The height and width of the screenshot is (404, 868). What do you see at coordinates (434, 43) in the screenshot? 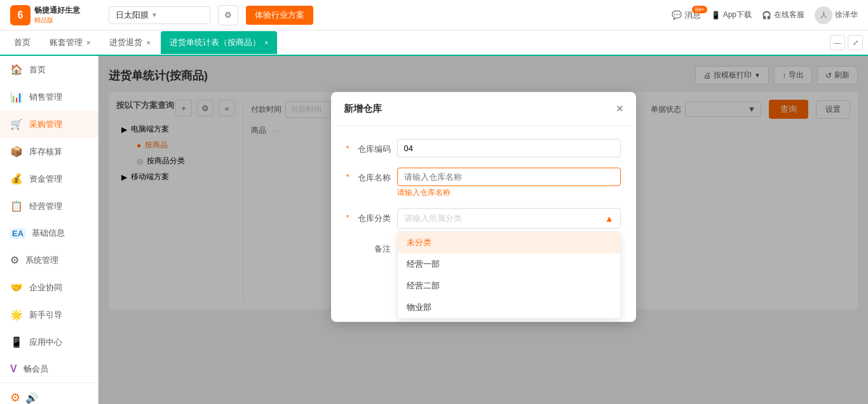
I see `tab-bar: 首页 账套管理 × 进货退货 × 进货单统计表（按商品） × — ⤢` at bounding box center [434, 43].